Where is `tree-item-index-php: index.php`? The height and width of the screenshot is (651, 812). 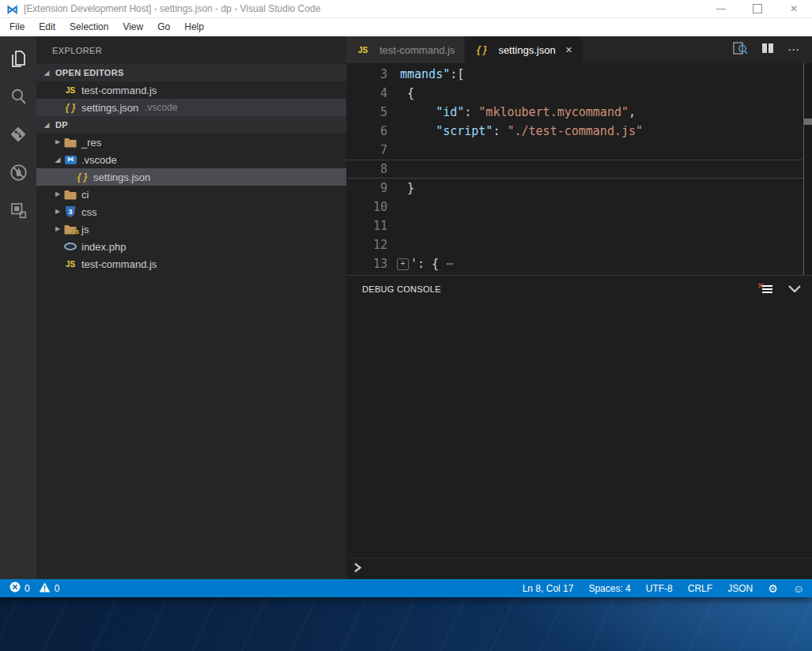 tree-item-index-php: index.php is located at coordinates (191, 246).